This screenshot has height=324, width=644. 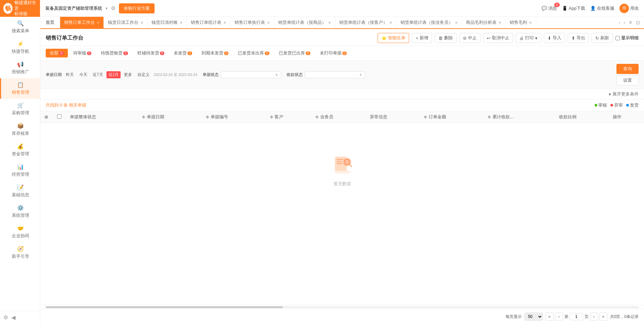 What do you see at coordinates (170, 117) in the screenshot?
I see `th-date: ≑ 单据日期` at bounding box center [170, 117].